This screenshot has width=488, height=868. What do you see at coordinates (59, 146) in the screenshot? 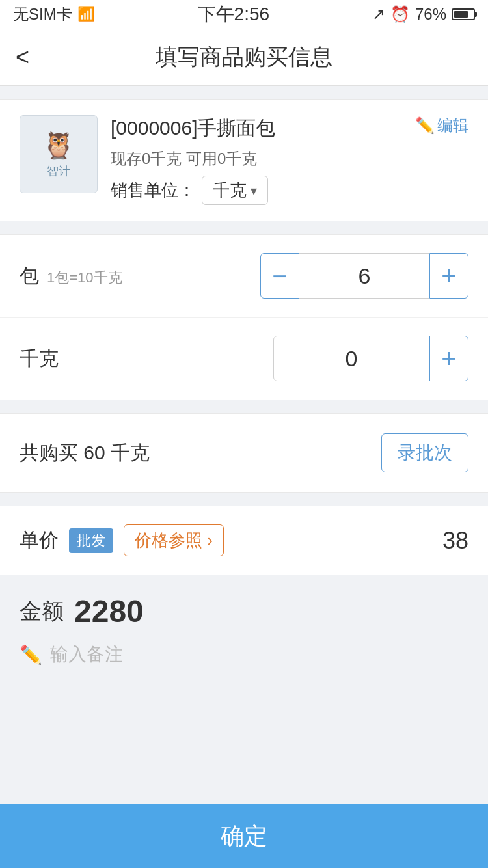
I see `product-thumbnail-icon: 🦉` at bounding box center [59, 146].